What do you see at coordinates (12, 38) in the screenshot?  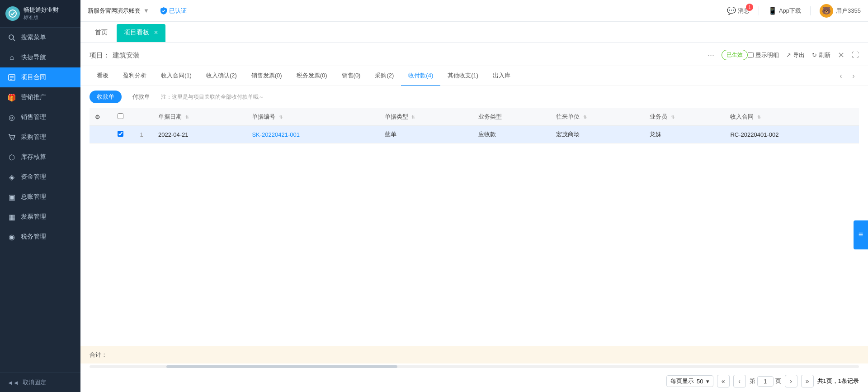 I see `search-icon` at bounding box center [12, 38].